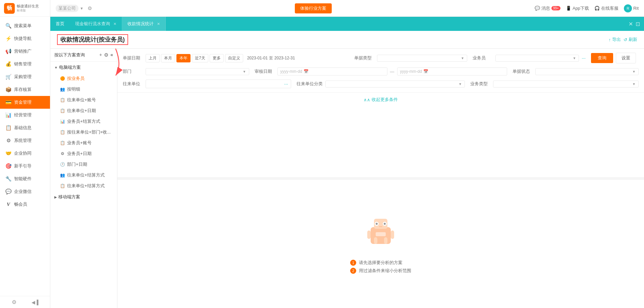 The width and height of the screenshot is (644, 308). I want to click on scheme-item-salesperson-date: ⚙ 业务员+日期, so click(84, 154).